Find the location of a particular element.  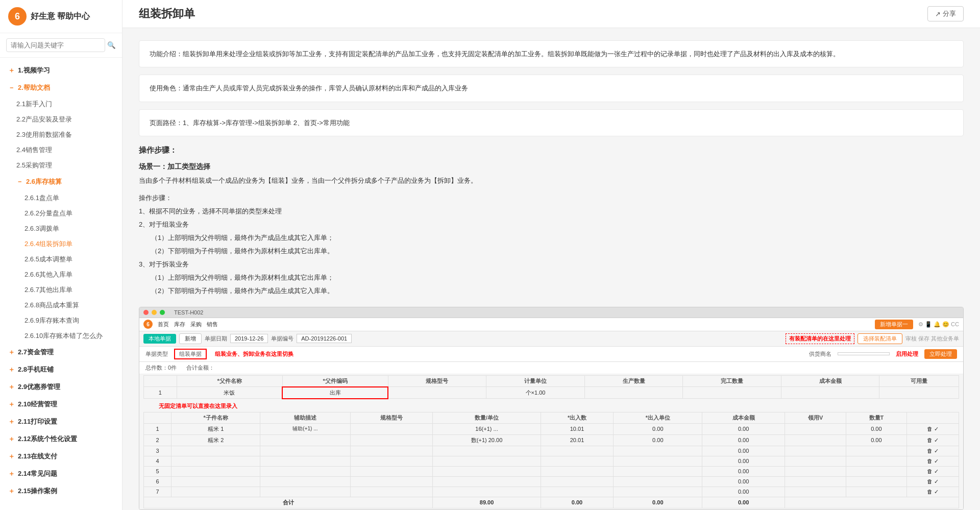

choose-btn: 选择装配清单 is located at coordinates (880, 339).